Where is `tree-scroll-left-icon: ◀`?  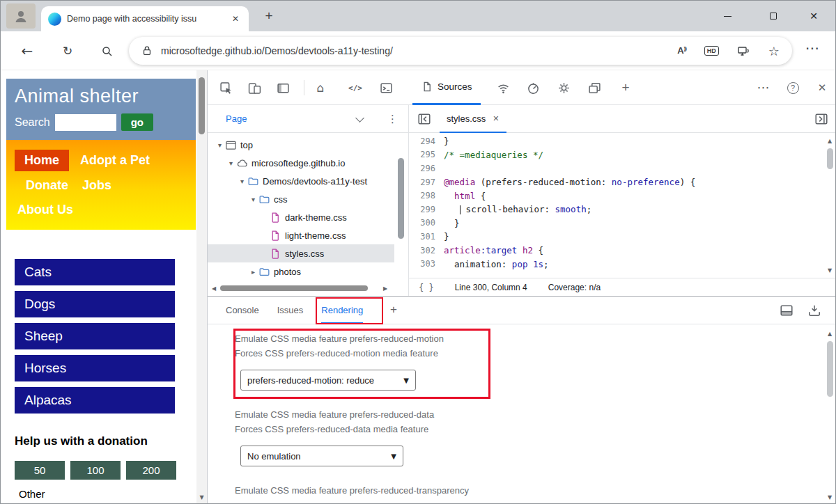 tree-scroll-left-icon: ◀ is located at coordinates (214, 288).